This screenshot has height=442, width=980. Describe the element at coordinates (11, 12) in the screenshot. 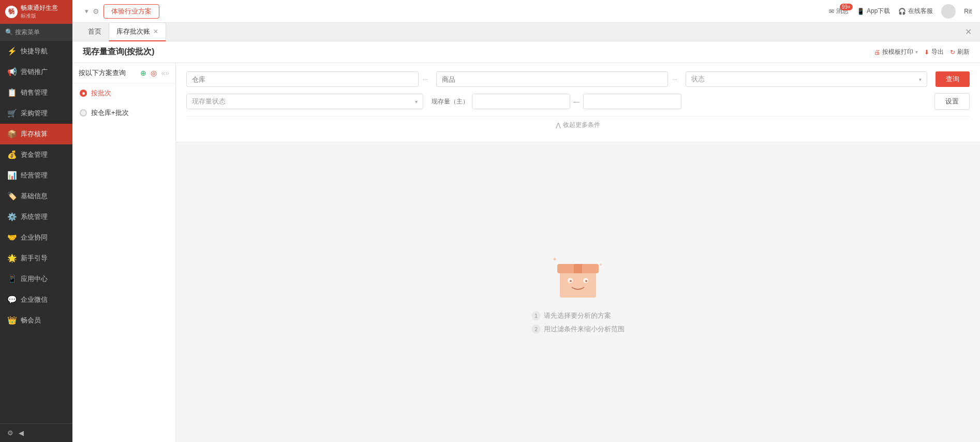

I see `app-logo: 畅` at that location.